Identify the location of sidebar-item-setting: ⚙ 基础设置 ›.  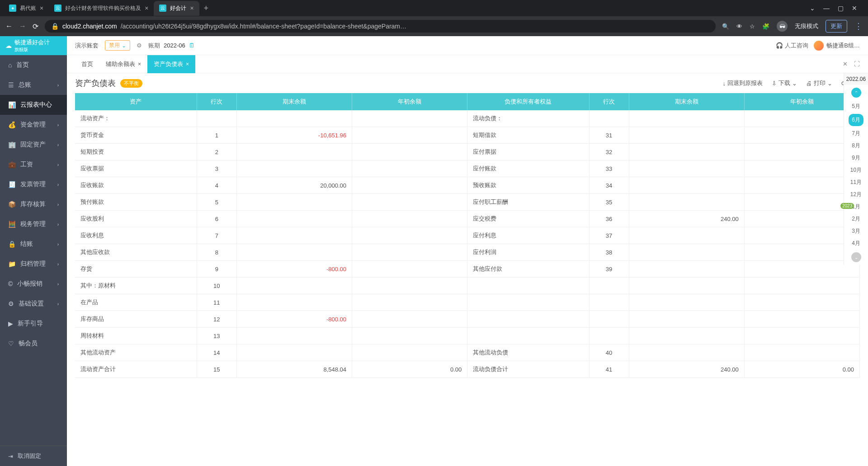
(33, 304).